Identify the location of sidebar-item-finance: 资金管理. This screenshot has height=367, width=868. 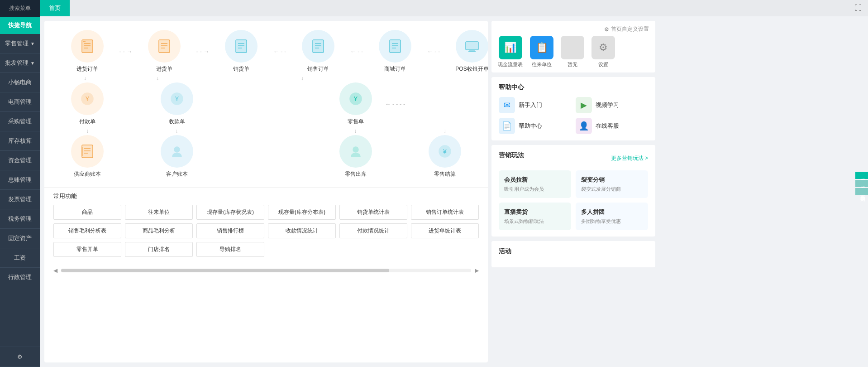
(20, 160).